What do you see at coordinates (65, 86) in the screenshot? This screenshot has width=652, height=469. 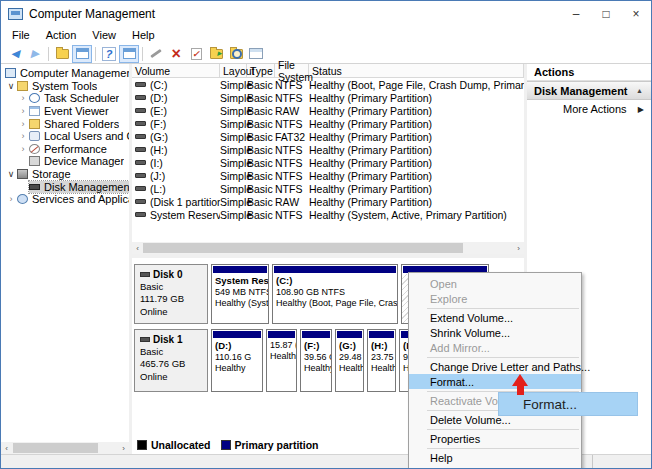 I see `sidebar-item-system-tools: System Tools` at bounding box center [65, 86].